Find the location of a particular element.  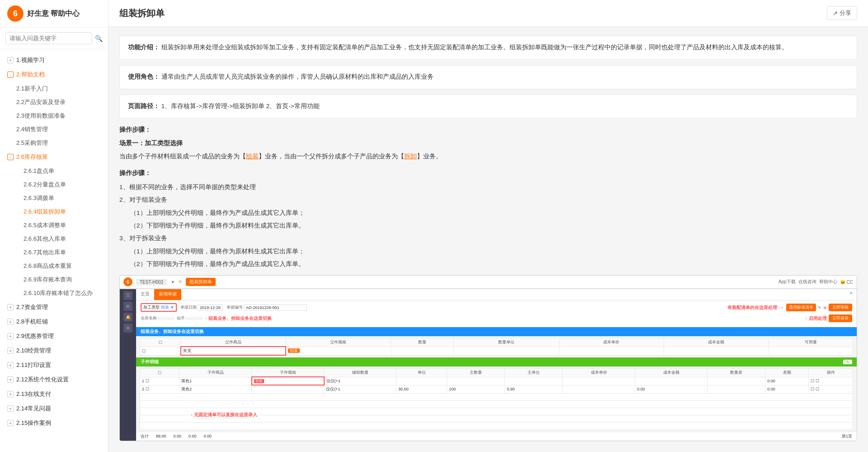

search-input is located at coordinates (49, 38).